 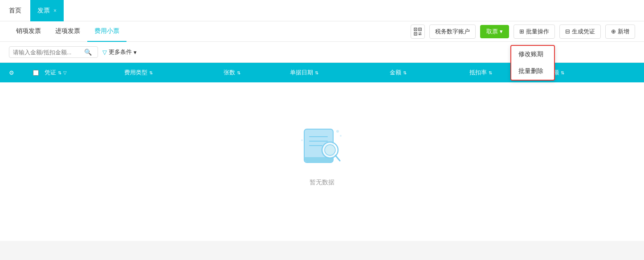 I want to click on sort-deduct-icon: ⇅, so click(x=562, y=73).